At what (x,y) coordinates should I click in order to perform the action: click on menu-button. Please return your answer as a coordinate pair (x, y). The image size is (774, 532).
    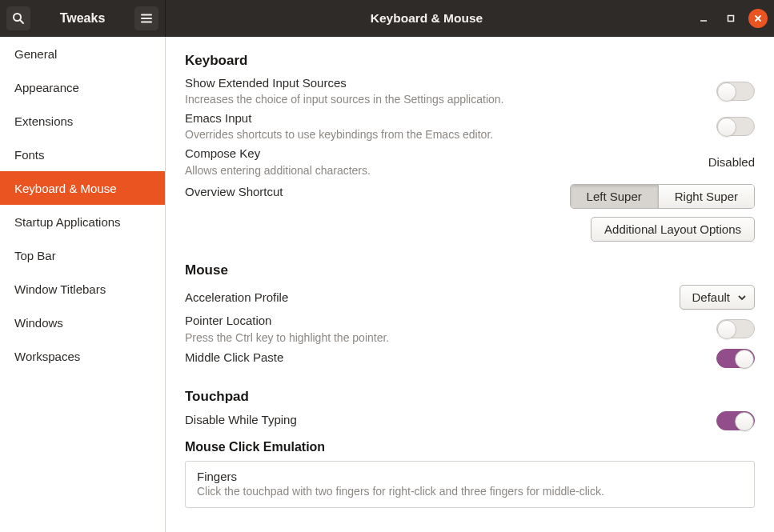
    Looking at the image, I should click on (146, 18).